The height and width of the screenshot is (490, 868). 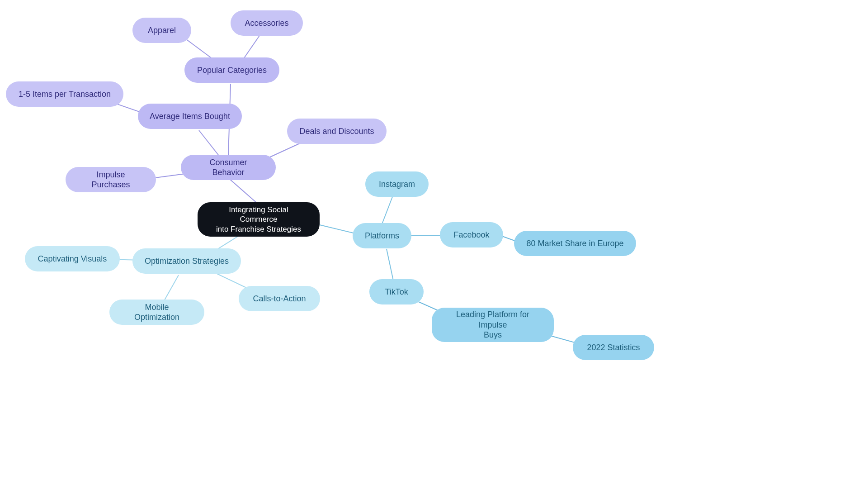 I want to click on items-per-transaction-node: 1-5 Items per Transaction, so click(x=65, y=94).